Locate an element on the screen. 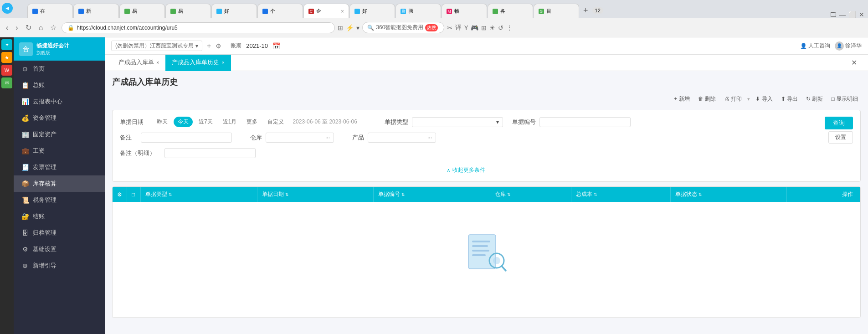 The width and height of the screenshot is (868, 334). tab-1: 在 is located at coordinates (50, 11).